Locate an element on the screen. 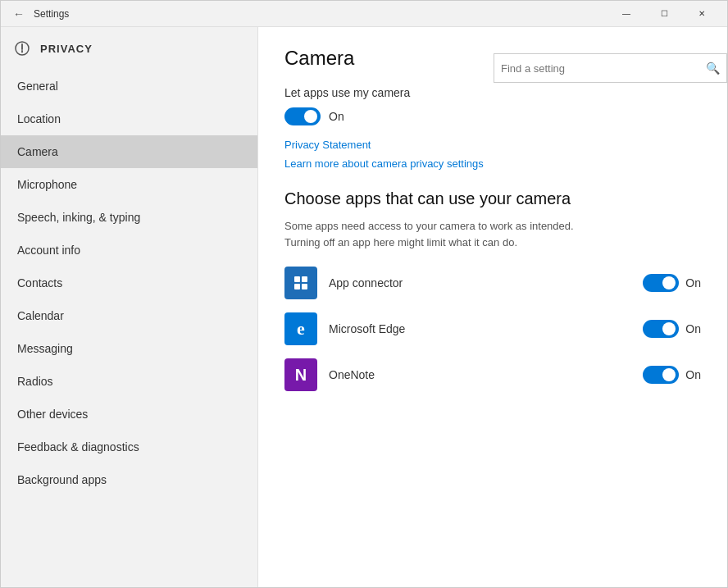  sidebar-header: PRIVACY is located at coordinates (130, 48).